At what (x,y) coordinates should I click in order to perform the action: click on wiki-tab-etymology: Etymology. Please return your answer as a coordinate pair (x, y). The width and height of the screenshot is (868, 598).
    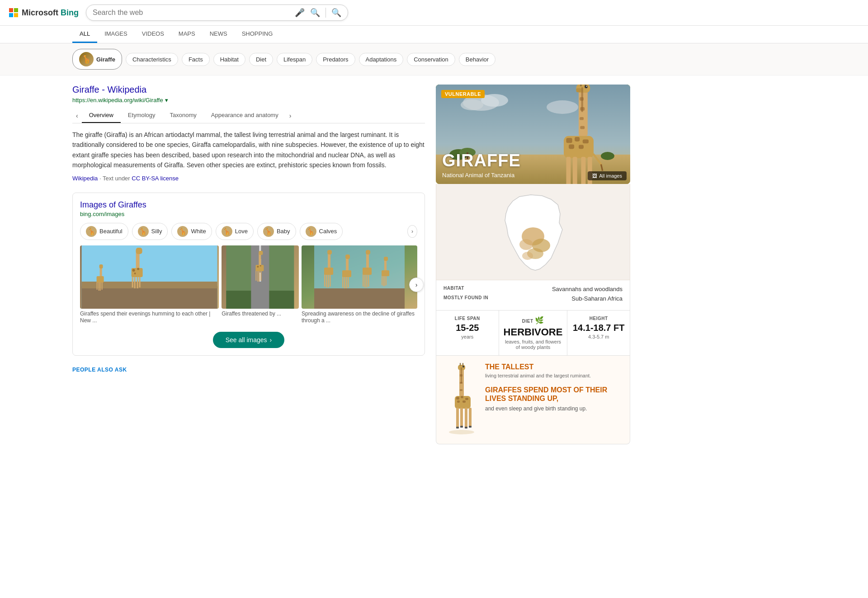
    Looking at the image, I should click on (142, 116).